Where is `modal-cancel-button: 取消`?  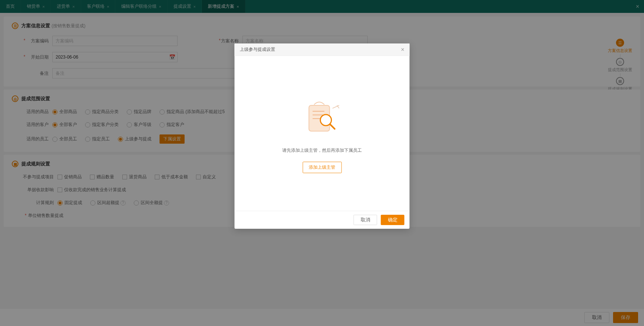
modal-cancel-button: 取消 is located at coordinates (365, 220).